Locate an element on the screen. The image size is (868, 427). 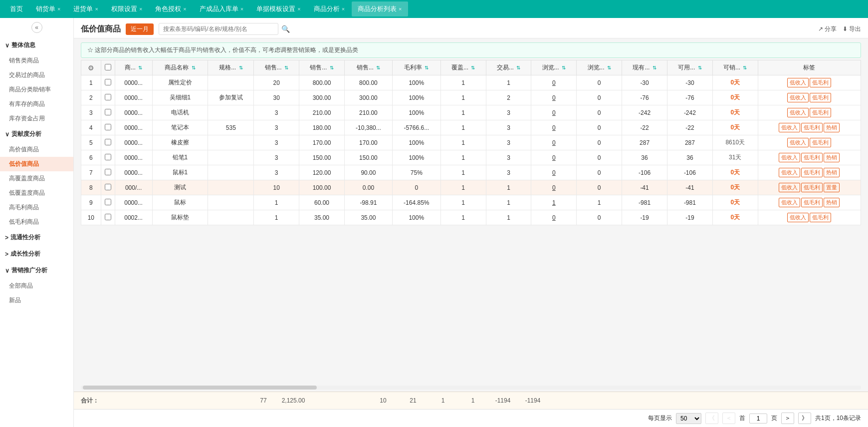
nav-sales: 销货单 × is located at coordinates (48, 9).